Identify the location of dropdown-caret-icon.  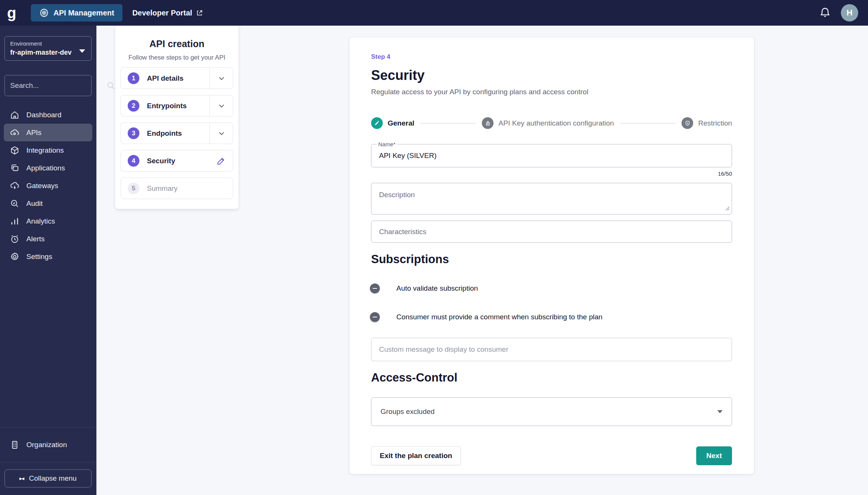
(720, 412).